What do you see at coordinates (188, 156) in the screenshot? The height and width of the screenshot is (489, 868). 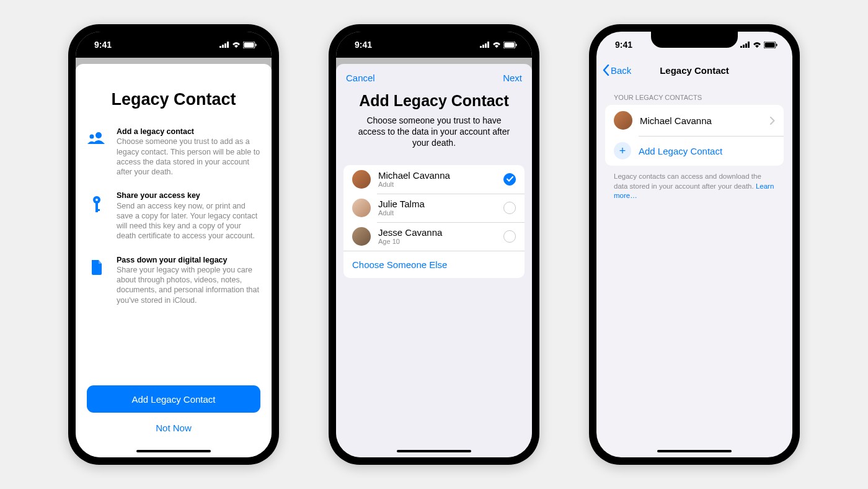 I see `feature-desc: Choose someone you trust to add as a leg…` at bounding box center [188, 156].